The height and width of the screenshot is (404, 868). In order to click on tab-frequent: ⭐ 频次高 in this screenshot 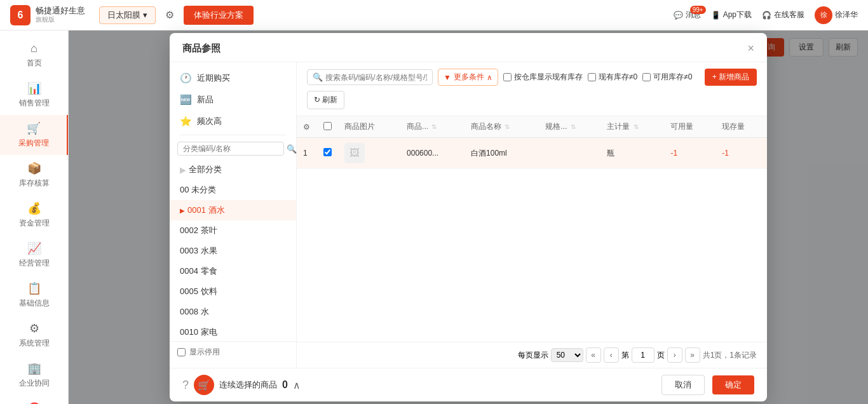, I will do `click(233, 121)`.